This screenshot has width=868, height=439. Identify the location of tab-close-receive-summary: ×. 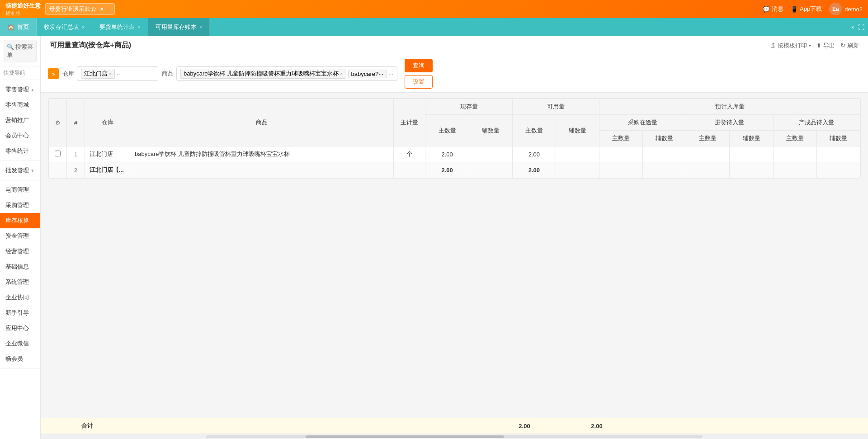
(83, 27).